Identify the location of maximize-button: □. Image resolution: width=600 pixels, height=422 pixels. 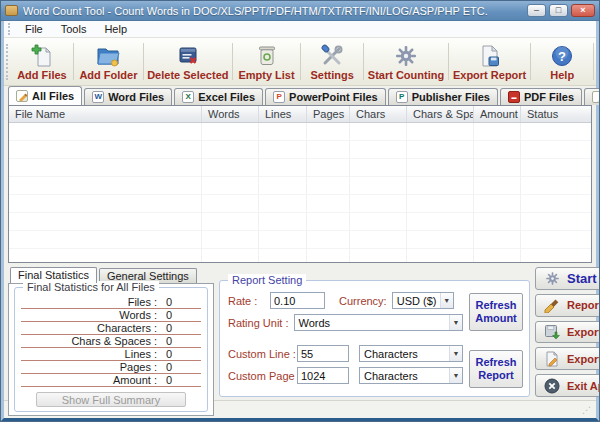
(558, 10).